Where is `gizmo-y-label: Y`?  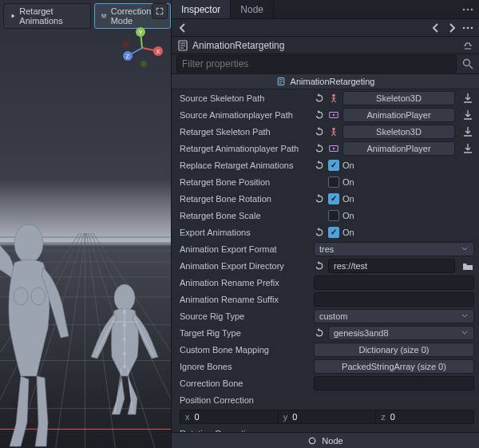
gizmo-y-label: Y is located at coordinates (141, 32).